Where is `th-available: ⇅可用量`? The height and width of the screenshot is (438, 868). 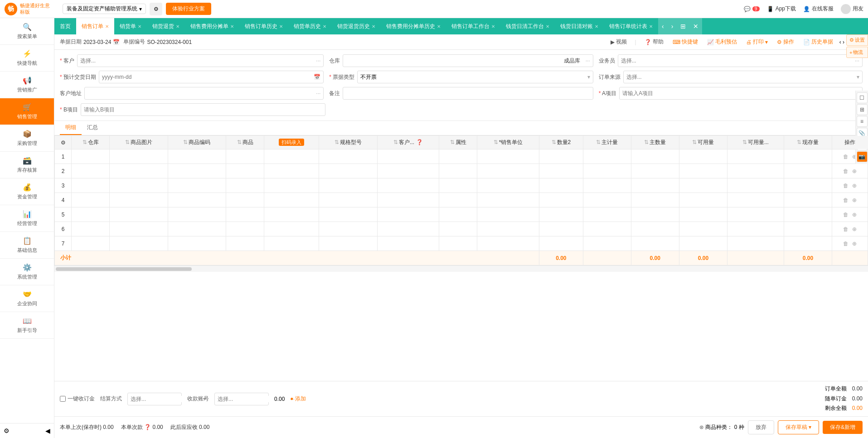 th-available: ⇅可用量 is located at coordinates (703, 143).